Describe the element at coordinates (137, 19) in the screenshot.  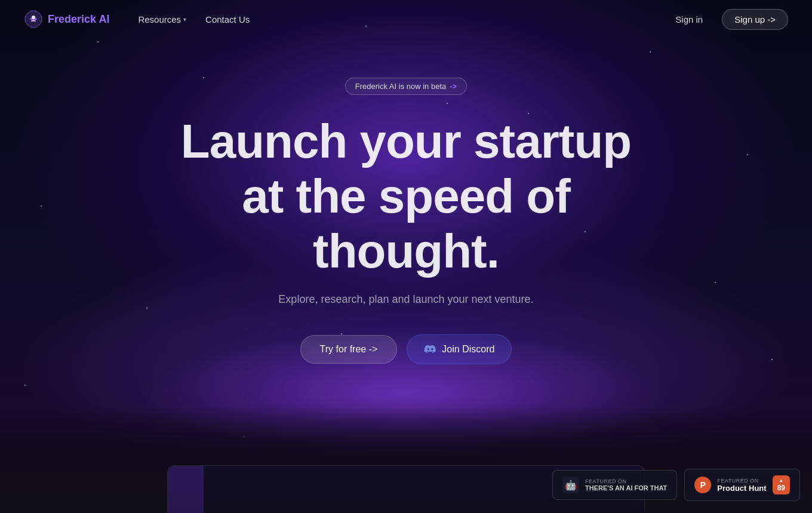
I see `nav-left: Frederick AI Resources ▾ Contact Us` at that location.